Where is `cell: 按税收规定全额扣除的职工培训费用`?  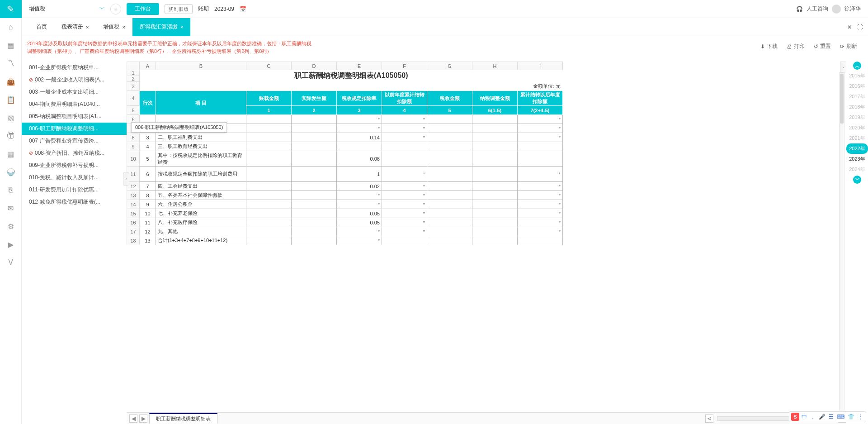
cell: 按税收规定全额扣除的职工培训费用 is located at coordinates (201, 174).